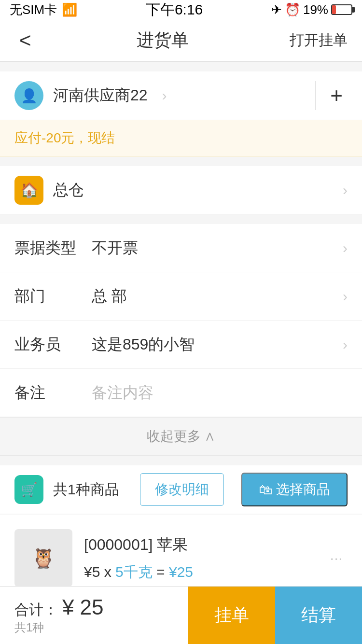 Image resolution: width=362 pixels, height=644 pixels. Describe the element at coordinates (174, 10) in the screenshot. I see `status-time: 下午6:16` at that location.